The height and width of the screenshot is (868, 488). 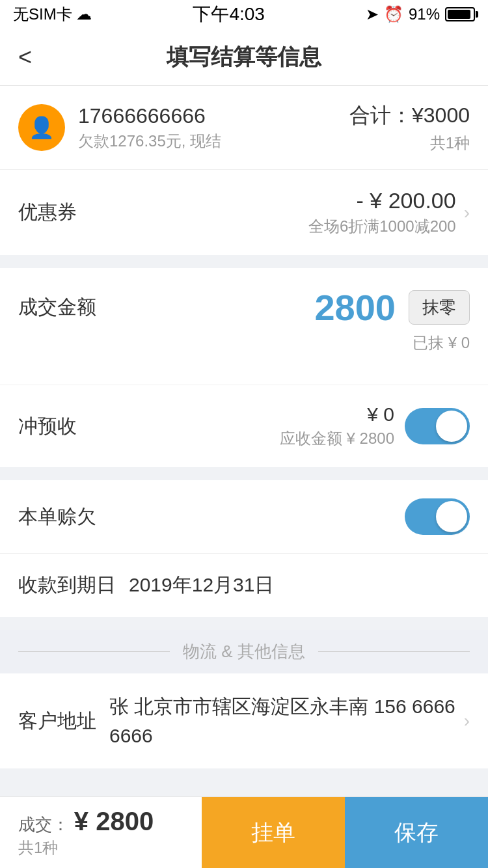 What do you see at coordinates (244, 832) in the screenshot?
I see `bottom-bar: 成交： ¥ 2800 共1种 挂单 保存` at bounding box center [244, 832].